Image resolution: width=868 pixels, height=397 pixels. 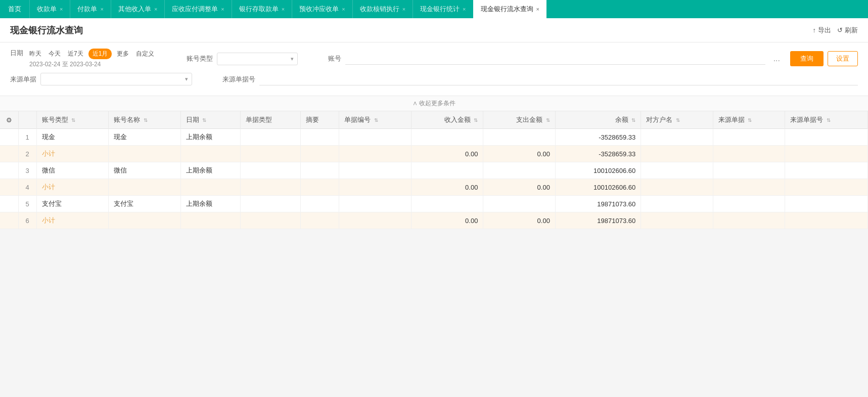 What do you see at coordinates (434, 104) in the screenshot?
I see `collapse-bar: ∧ 收起更多条件` at bounding box center [434, 104].